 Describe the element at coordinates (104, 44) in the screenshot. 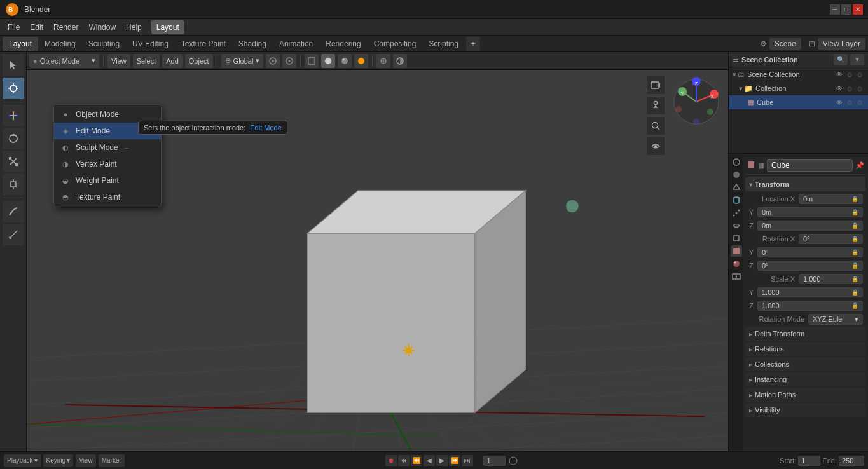

I see `tab-sculpting: Sculpting` at that location.